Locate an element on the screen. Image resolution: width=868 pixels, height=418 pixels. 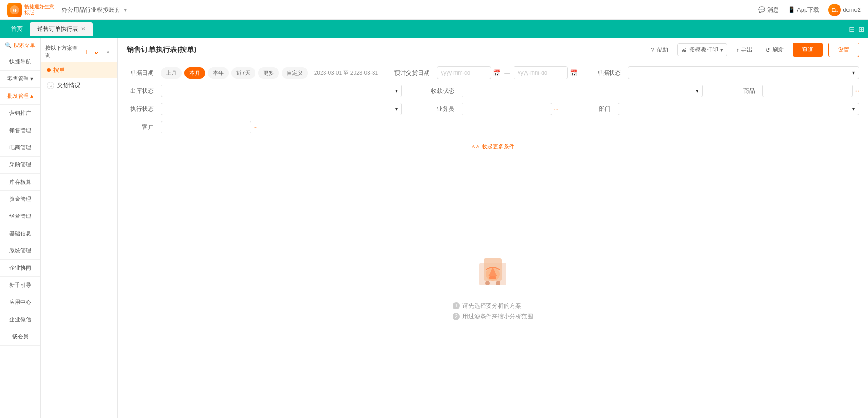
help-button: ? 帮助 is located at coordinates (659, 50).